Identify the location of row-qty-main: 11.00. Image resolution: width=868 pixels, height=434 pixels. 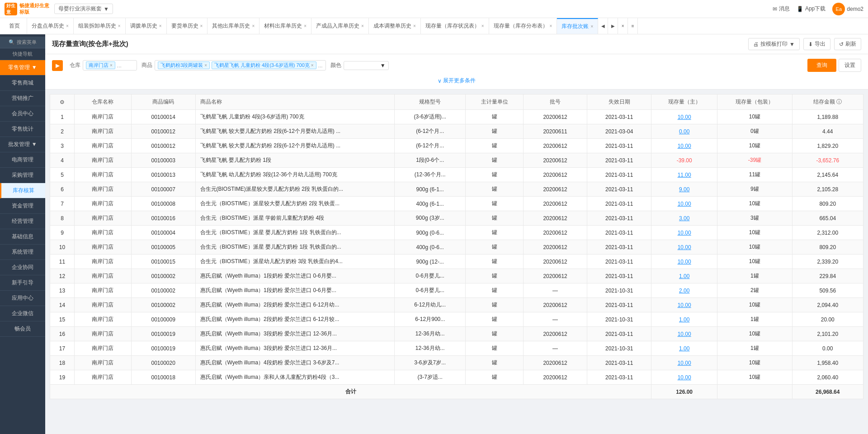
(684, 175).